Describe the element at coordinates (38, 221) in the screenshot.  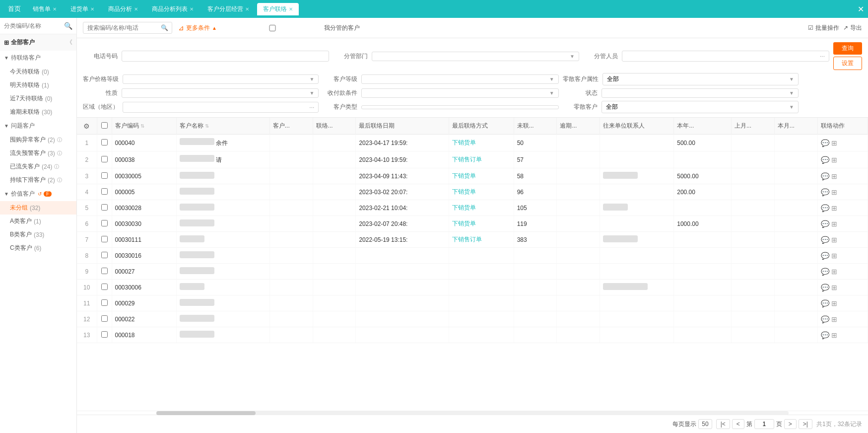
I see `sidebar-item-type-a: A类客户 (1)` at that location.